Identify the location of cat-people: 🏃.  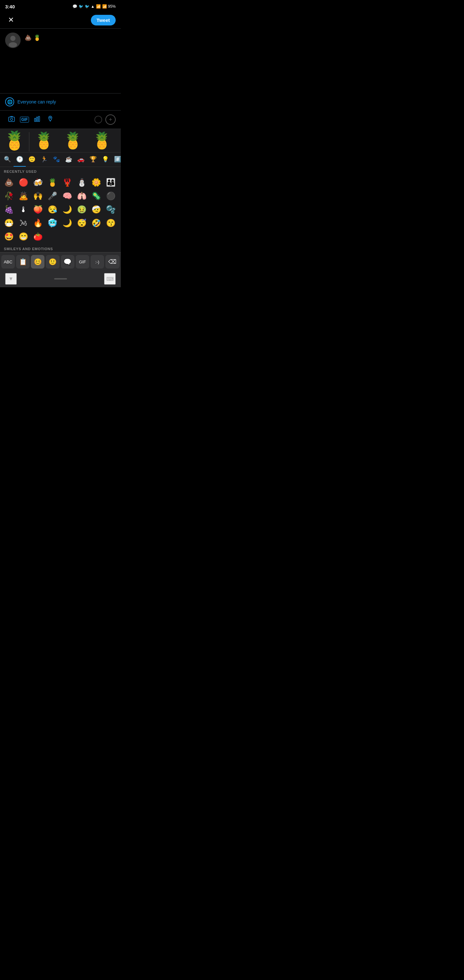
(44, 160).